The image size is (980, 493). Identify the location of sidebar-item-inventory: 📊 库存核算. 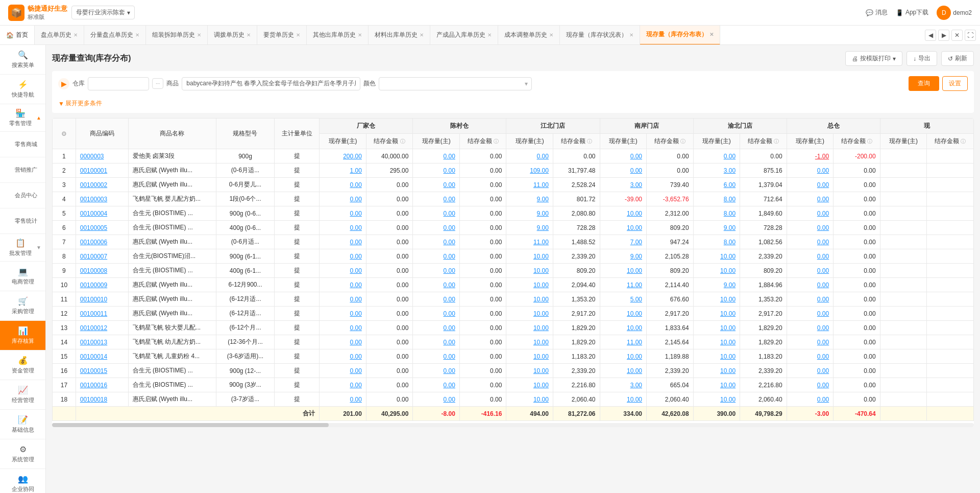
(22, 336).